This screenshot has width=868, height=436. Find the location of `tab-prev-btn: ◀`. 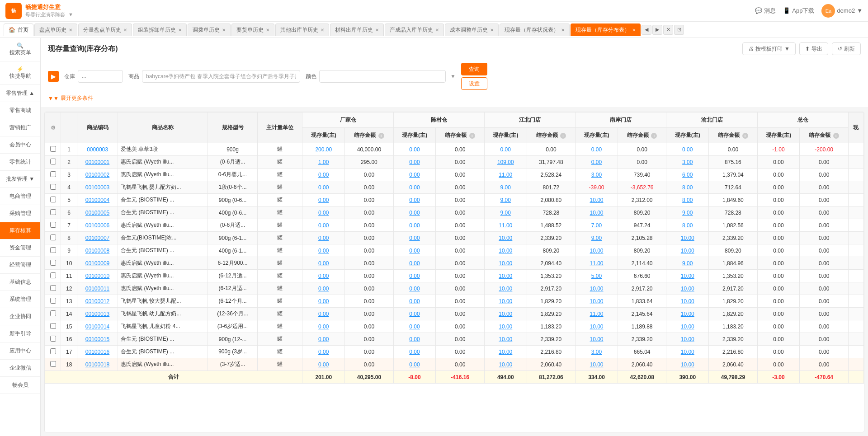

tab-prev-btn: ◀ is located at coordinates (646, 30).